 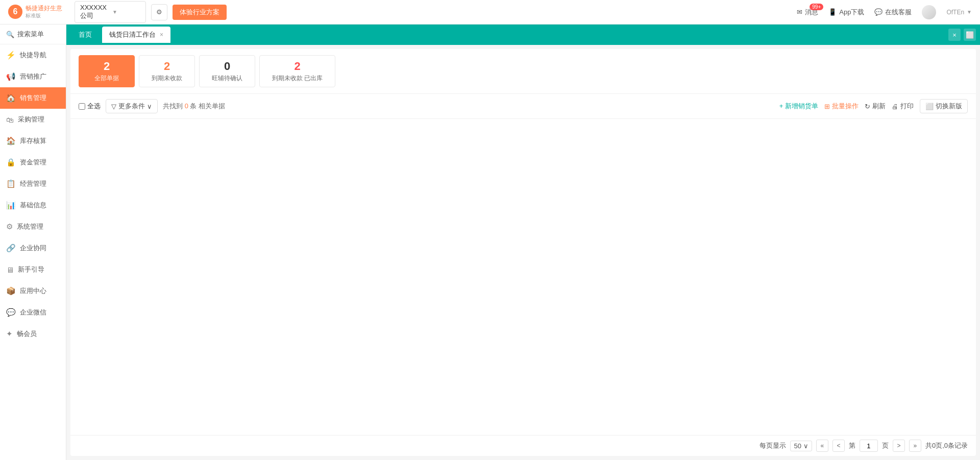 I want to click on sidebar-label-inventory: 库存核算, so click(x=33, y=141).